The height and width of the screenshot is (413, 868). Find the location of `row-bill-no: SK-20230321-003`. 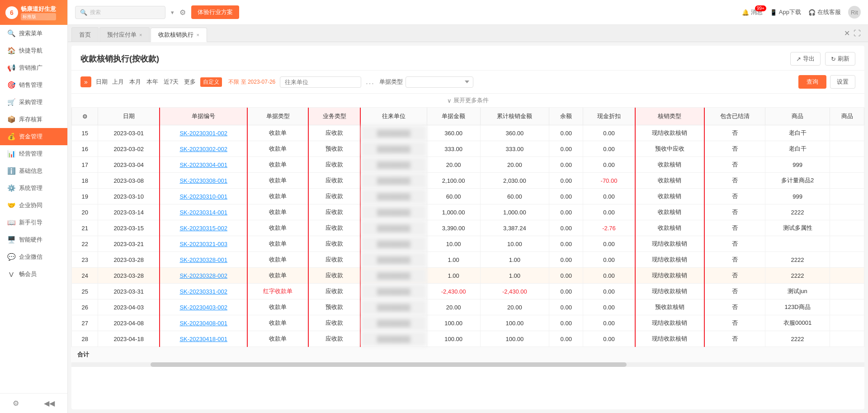

row-bill-no: SK-20230321-003 is located at coordinates (203, 244).